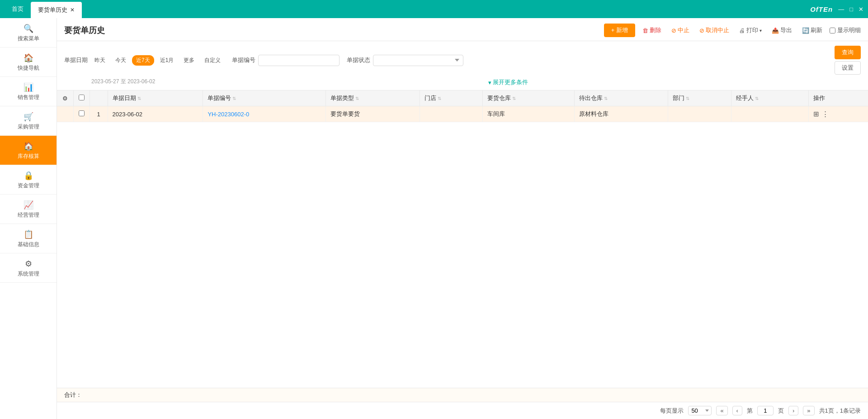  I want to click on date-btn-today: 今天, so click(121, 61).